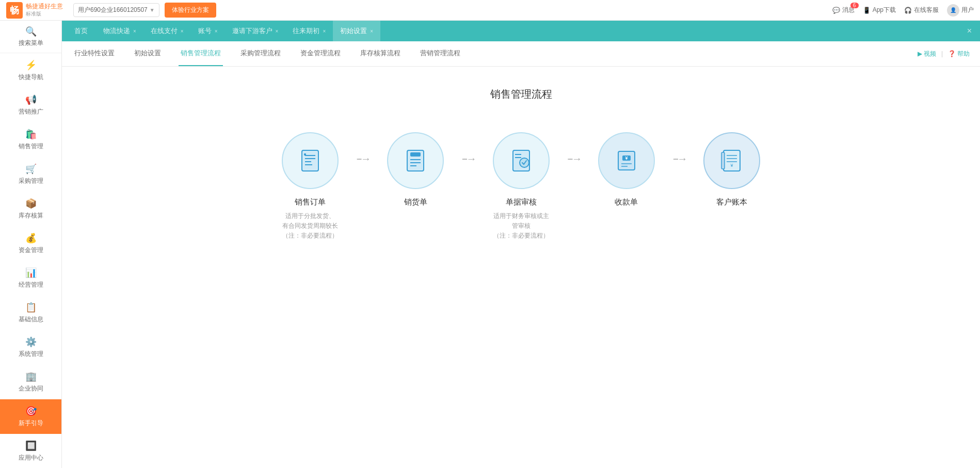  Describe the element at coordinates (31, 244) in the screenshot. I see `sidebar-item-finance: 💰 资金管理` at that location.